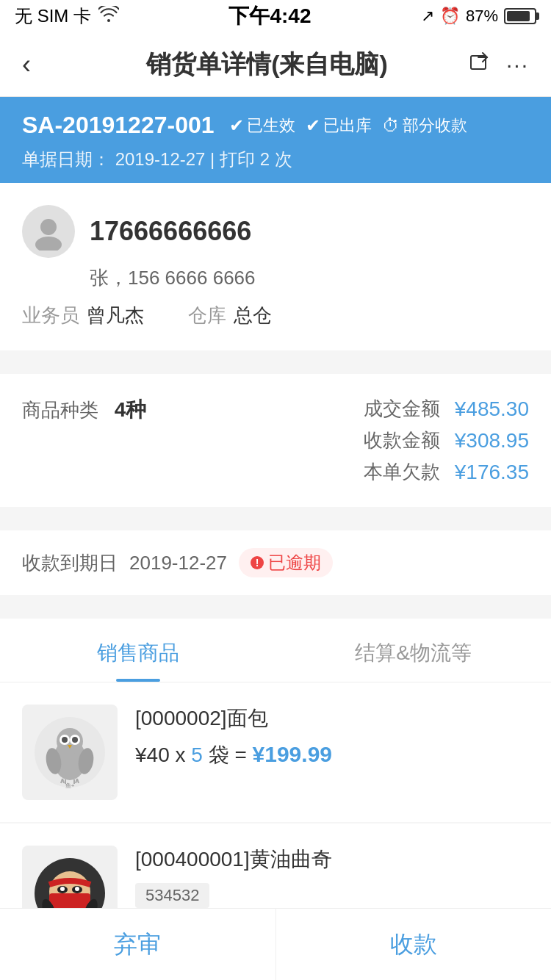 The image size is (551, 980). What do you see at coordinates (492, 409) in the screenshot?
I see `trading-amount: ¥485.30` at bounding box center [492, 409].